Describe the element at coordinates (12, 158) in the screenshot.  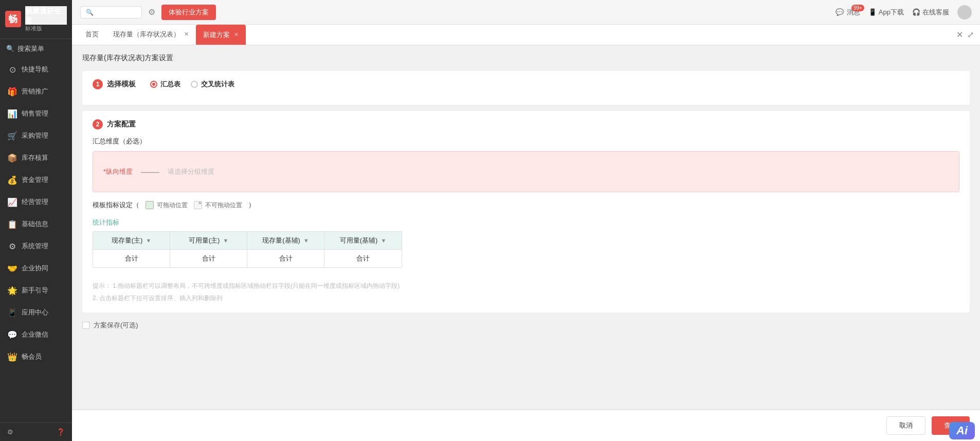
I see `inventory-icon: 📦` at that location.